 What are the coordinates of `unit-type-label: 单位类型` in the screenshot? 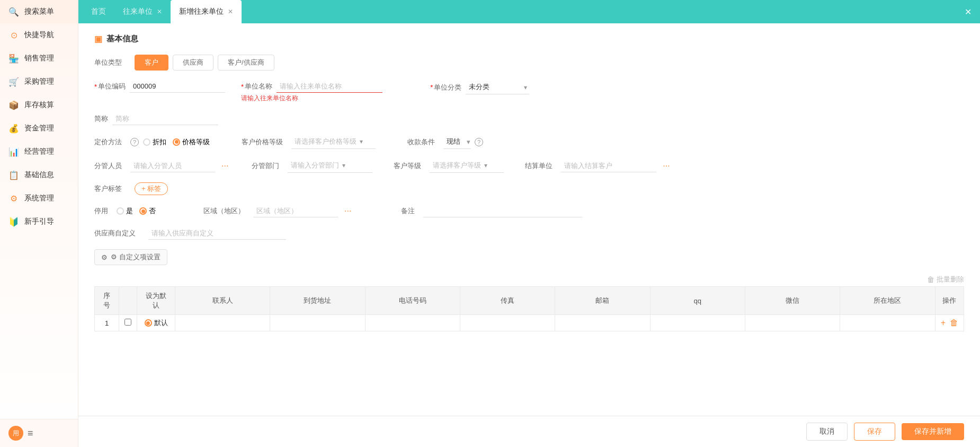 It's located at (108, 63).